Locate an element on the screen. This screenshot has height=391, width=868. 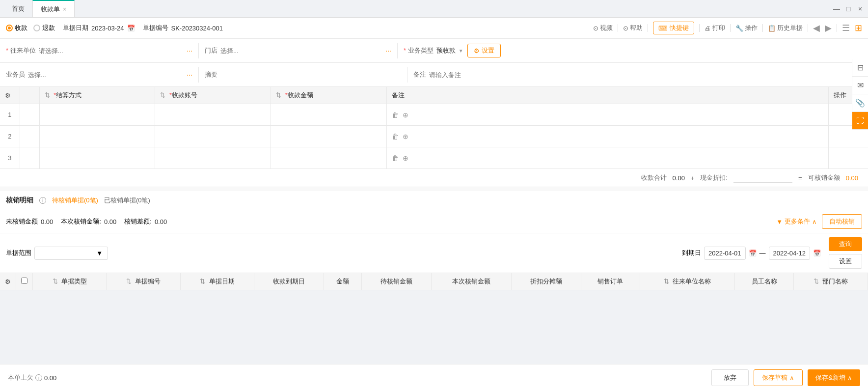
row-2-settle is located at coordinates (29, 137).